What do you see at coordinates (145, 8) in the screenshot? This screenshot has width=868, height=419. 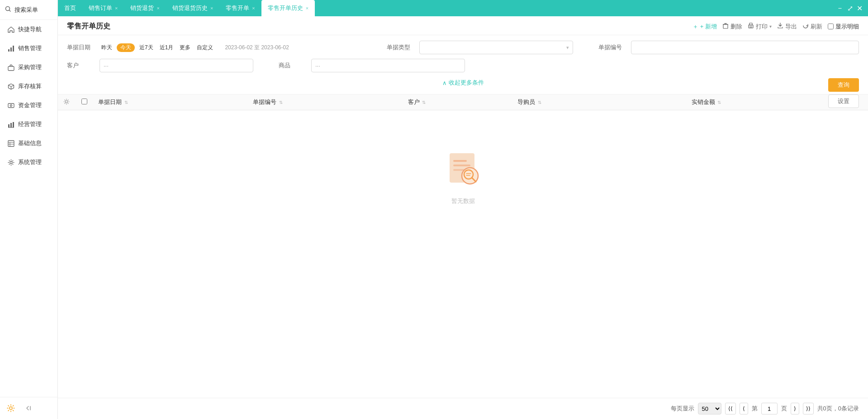 I see `tab-sales-return: 销货退货 ×` at bounding box center [145, 8].